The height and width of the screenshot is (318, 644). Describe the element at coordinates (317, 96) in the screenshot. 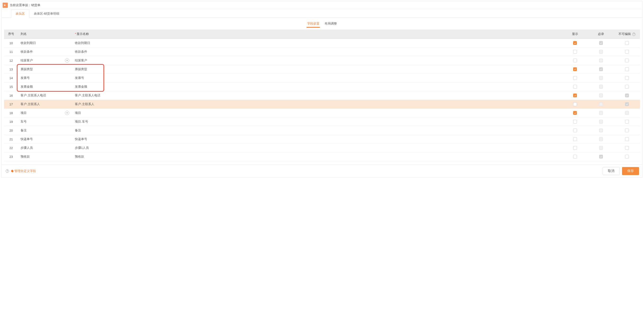

I see `row-display: 客户.主联系人电话` at that location.